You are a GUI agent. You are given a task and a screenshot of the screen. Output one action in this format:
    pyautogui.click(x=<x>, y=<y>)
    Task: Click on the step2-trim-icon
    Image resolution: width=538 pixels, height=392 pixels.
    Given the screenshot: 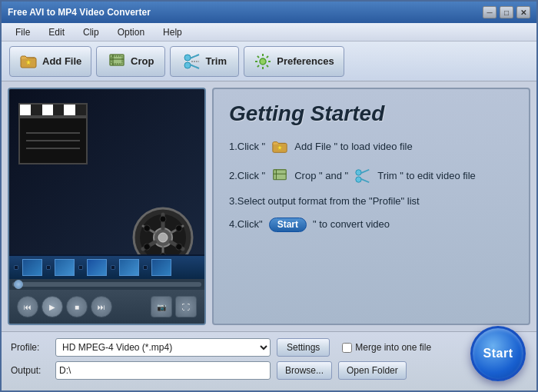 What is the action you would take?
    pyautogui.click(x=363, y=176)
    